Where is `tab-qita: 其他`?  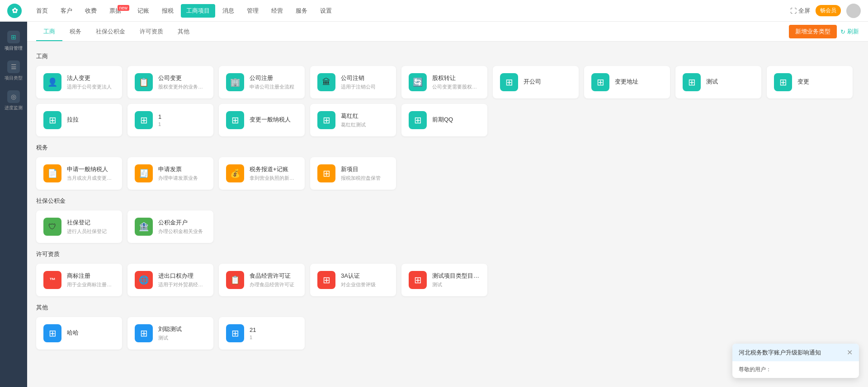
tab-qita: 其他 is located at coordinates (184, 32).